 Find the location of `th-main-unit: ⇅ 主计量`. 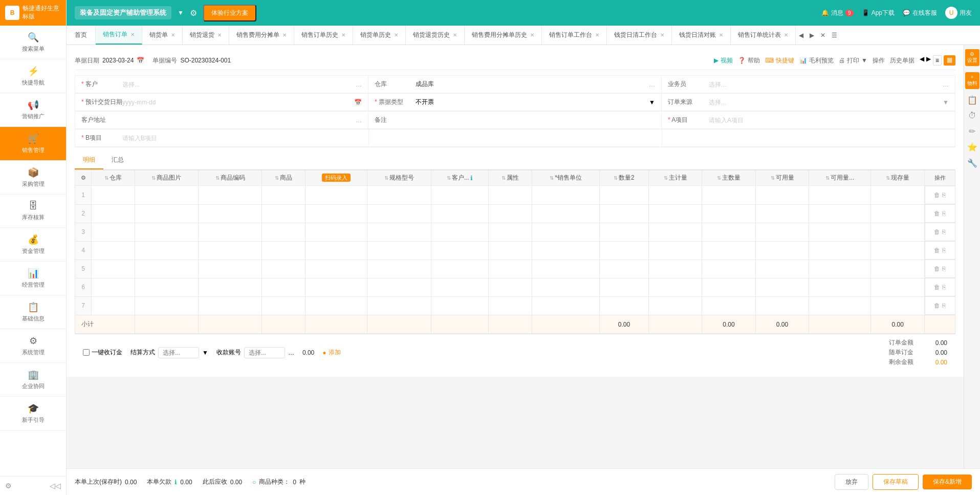

th-main-unit: ⇅ 主计量 is located at coordinates (676, 178).